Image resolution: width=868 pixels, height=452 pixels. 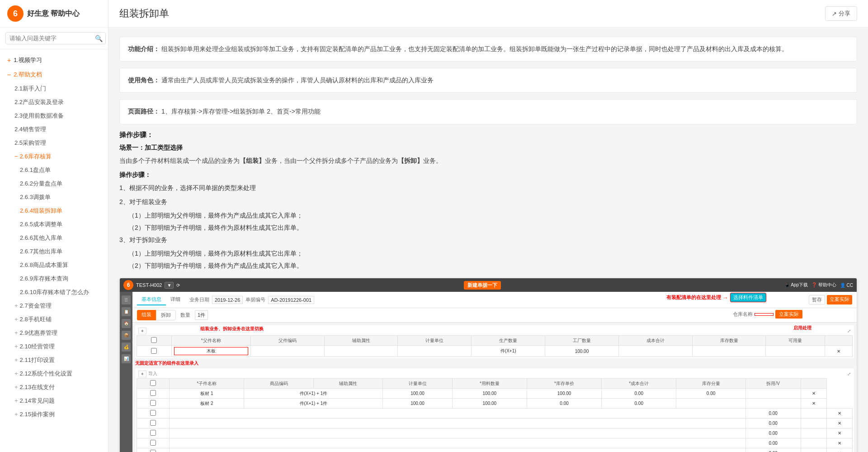 What do you see at coordinates (493, 266) in the screenshot?
I see `step-3-sub2: （2）下部明细为子件明细，最终作为产成品生成其它入库单。` at bounding box center [493, 266].